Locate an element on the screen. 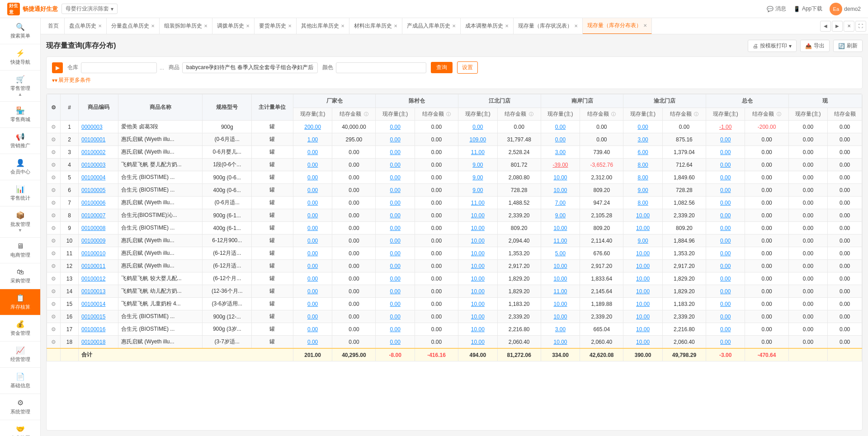 The height and width of the screenshot is (436, 868). store-selector: 母婴行业演示陈套 ▾ is located at coordinates (90, 9).